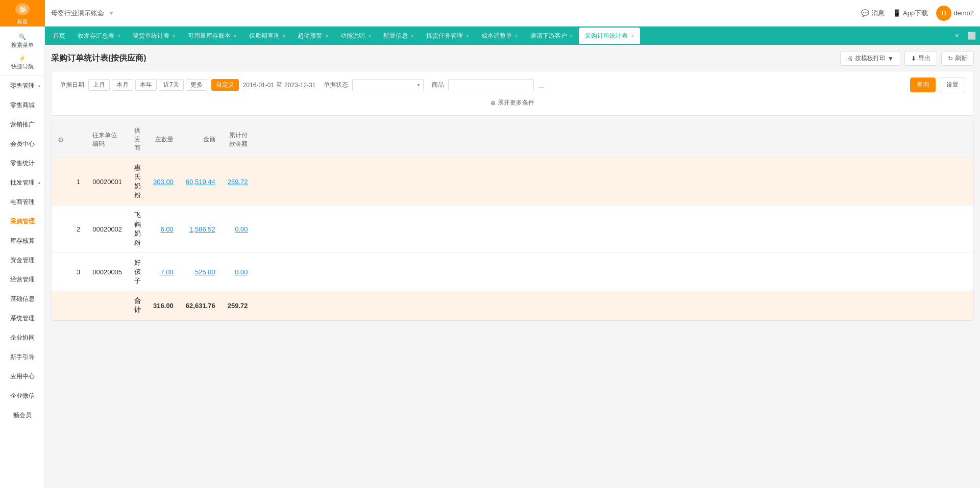 Image resolution: width=980 pixels, height=488 pixels. I want to click on tab-invite: 邀请下游客户×, so click(552, 36).